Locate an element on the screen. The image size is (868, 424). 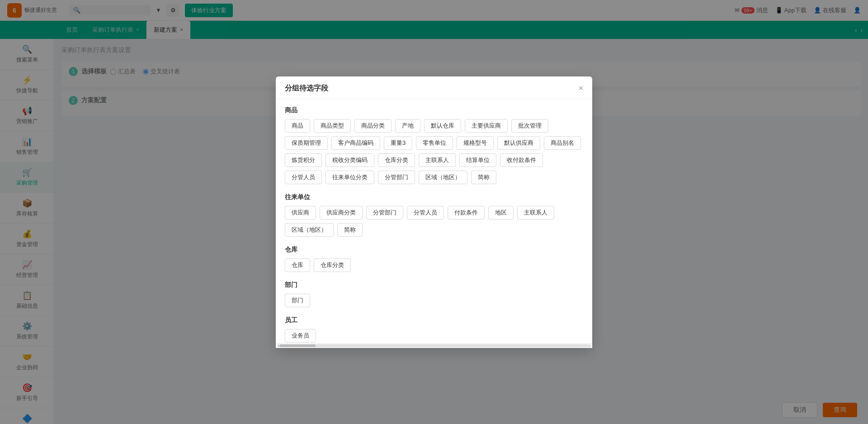
field-tag-retail-unit: 零售单位 is located at coordinates (434, 143).